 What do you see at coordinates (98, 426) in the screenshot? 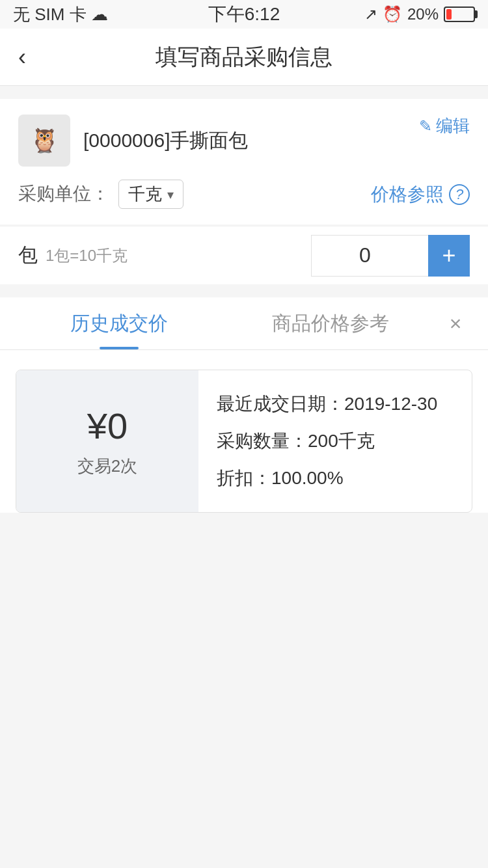
I see `currency-symbol: ¥` at bounding box center [98, 426].